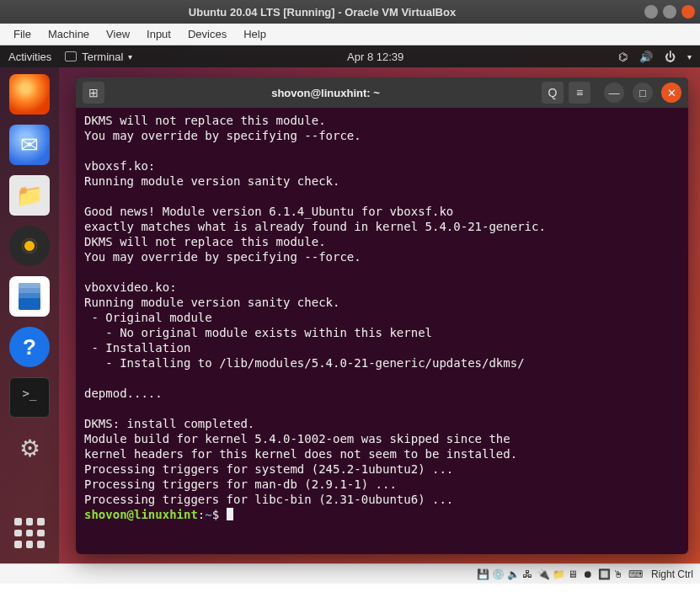 The width and height of the screenshot is (700, 592). I want to click on vb-usb-icon: 🔌, so click(543, 574).